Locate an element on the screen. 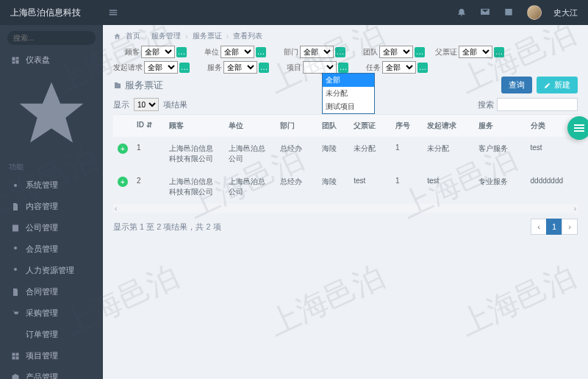 The image size is (588, 379). horizontal-scrollbar: ‹› is located at coordinates (345, 208).